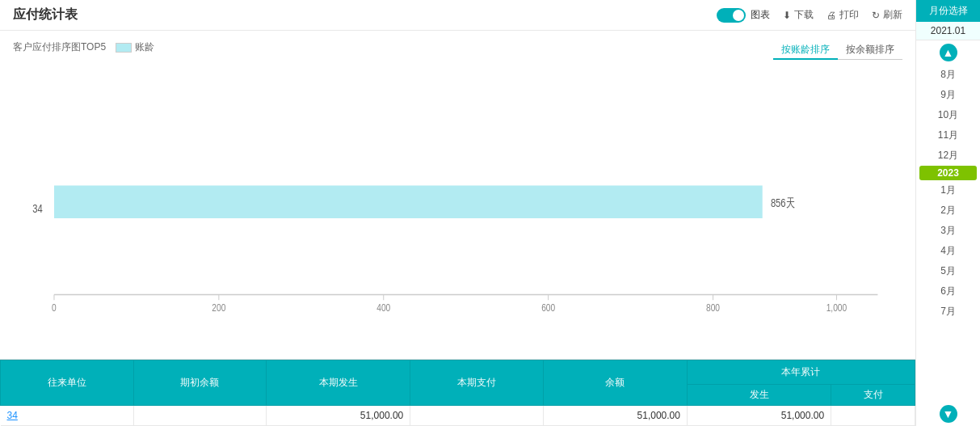  I want to click on svg-text: 0, so click(54, 307).